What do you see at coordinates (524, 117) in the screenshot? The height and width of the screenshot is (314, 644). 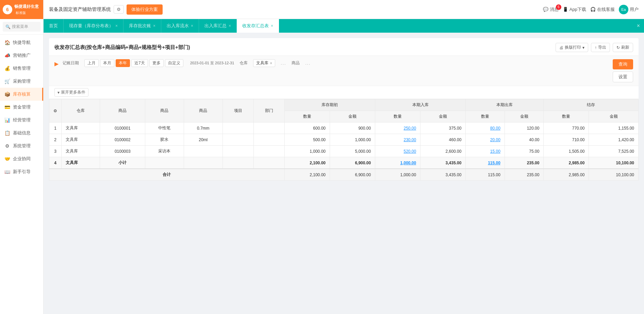 I see `th-out-amt: 金额` at bounding box center [524, 117].